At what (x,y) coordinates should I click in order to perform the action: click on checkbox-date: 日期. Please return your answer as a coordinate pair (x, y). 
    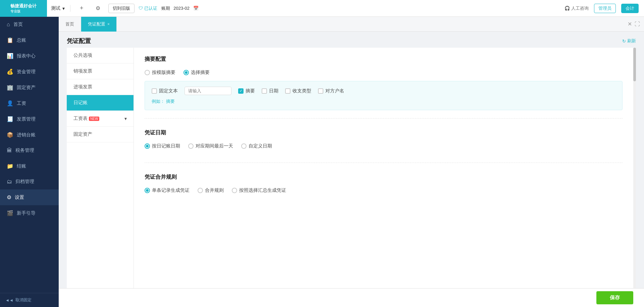
    Looking at the image, I should click on (270, 91).